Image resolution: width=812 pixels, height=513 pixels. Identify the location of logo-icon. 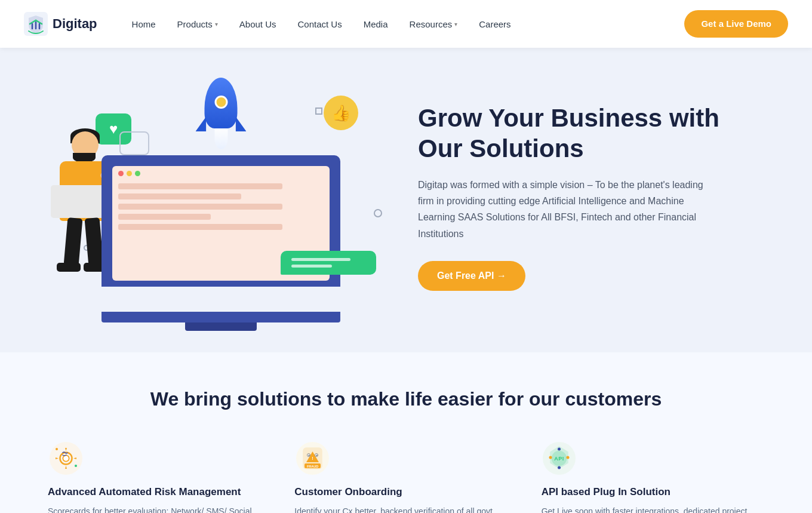
(36, 24).